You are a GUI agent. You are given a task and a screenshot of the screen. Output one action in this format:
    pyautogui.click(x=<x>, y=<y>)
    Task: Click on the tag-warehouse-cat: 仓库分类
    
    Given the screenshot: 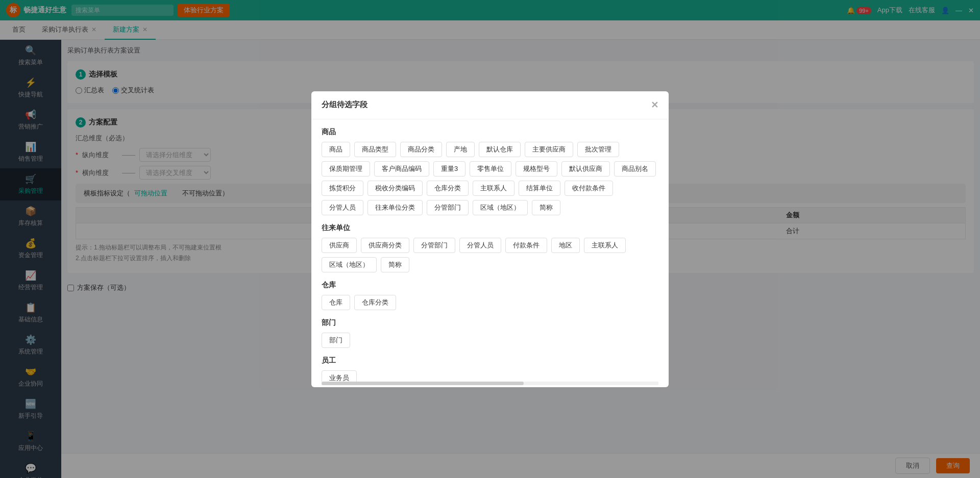 What is the action you would take?
    pyautogui.click(x=375, y=303)
    